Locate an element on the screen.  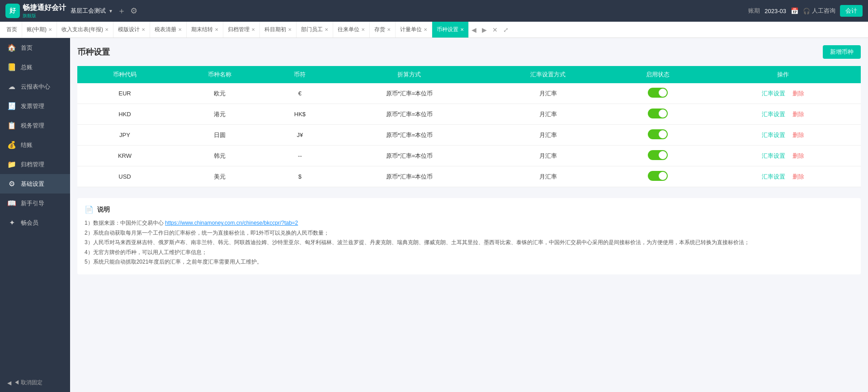
header-right: 账期 2023-03 📅 🎧 人工咨询 会计 is located at coordinates (806, 11).